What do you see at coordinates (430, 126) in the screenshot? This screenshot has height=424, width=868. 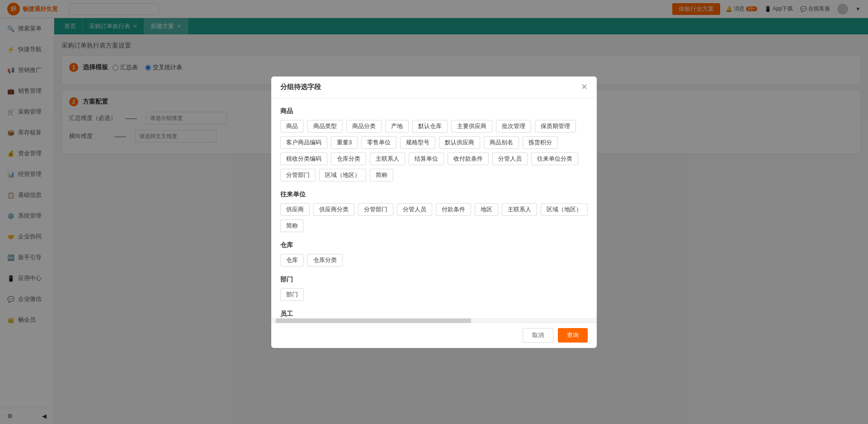 I see `field-tag-默认仓库: 默认仓库` at bounding box center [430, 126].